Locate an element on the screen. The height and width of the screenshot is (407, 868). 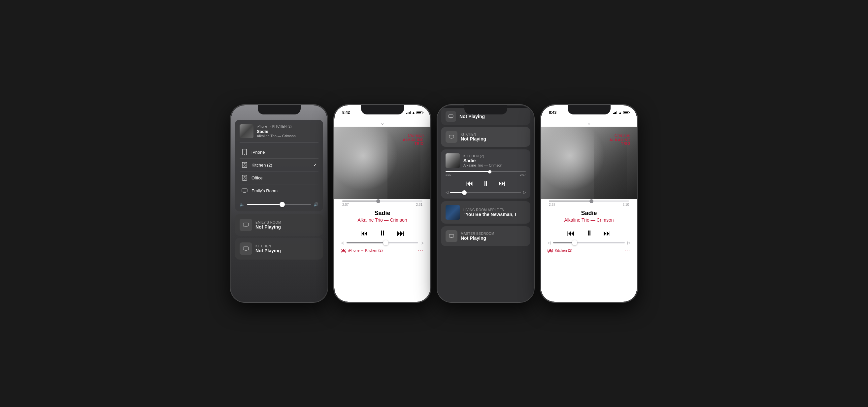
airplay-source-2: iPhone → Kitchen (2) is located at coordinates (362, 250).